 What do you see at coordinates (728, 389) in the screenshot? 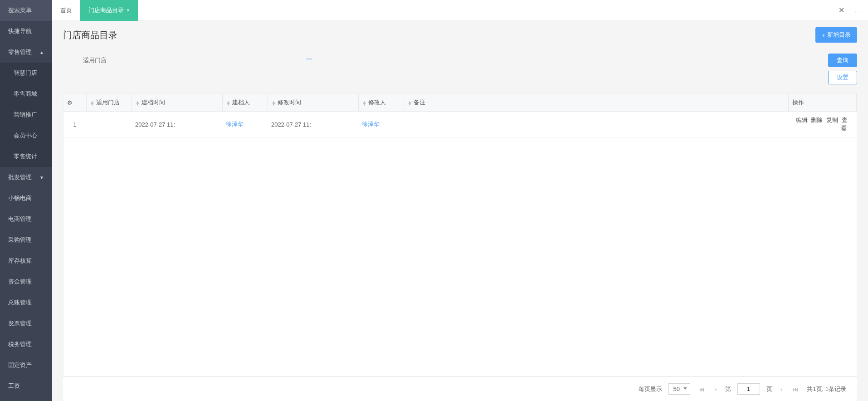
I see `page-prefix: 第` at bounding box center [728, 389].